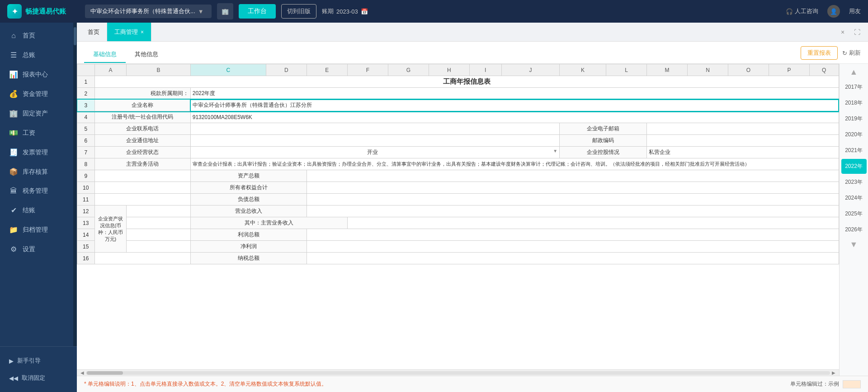 The height and width of the screenshot is (392, 868). Describe the element at coordinates (110, 70) in the screenshot. I see `col-header-a: A` at that location.